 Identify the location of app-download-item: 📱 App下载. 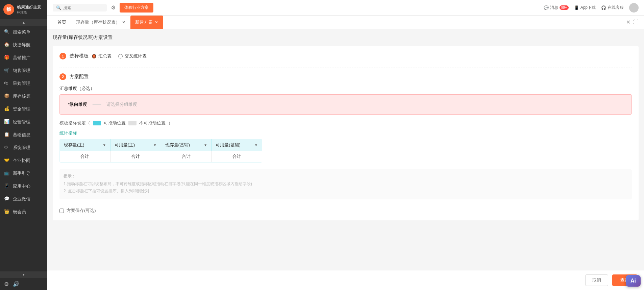
(585, 7).